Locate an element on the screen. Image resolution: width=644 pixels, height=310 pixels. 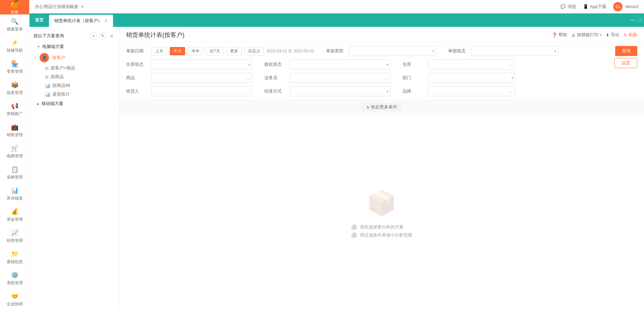
empty-step-2-text: 用过滤条件来缩小分析范围 is located at coordinates (386, 235).